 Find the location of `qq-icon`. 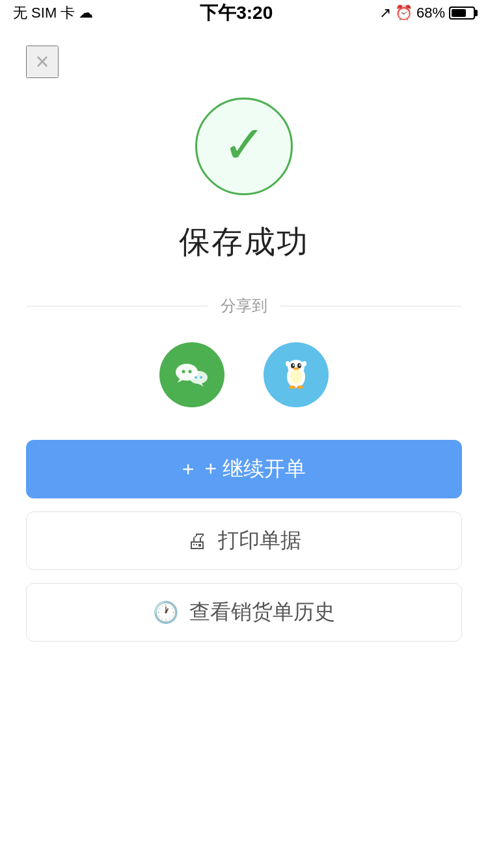

qq-icon is located at coordinates (297, 375).